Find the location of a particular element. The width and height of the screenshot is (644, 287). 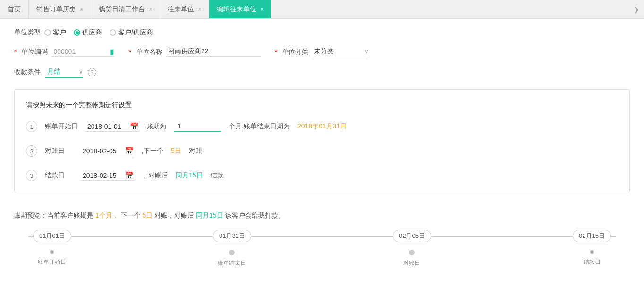

timeline-item-3: 02月15日 结款日 is located at coordinates (592, 248).